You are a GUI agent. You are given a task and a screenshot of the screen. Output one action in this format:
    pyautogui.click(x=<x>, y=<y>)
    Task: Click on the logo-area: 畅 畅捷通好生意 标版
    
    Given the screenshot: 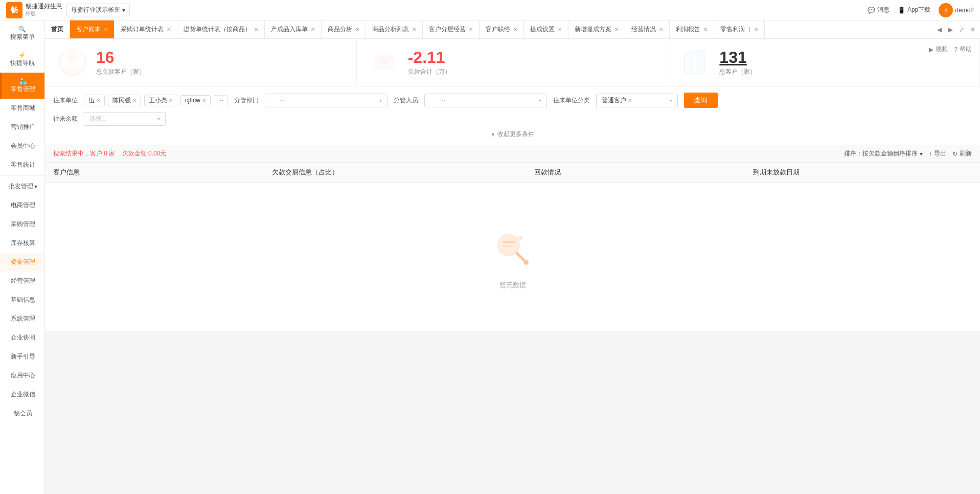 What is the action you would take?
    pyautogui.click(x=34, y=10)
    